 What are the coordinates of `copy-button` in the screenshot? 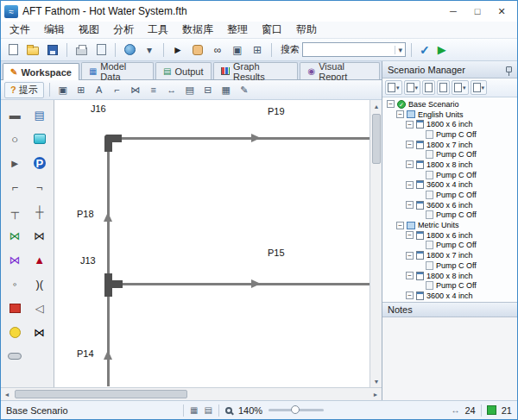 It's located at (101, 50).